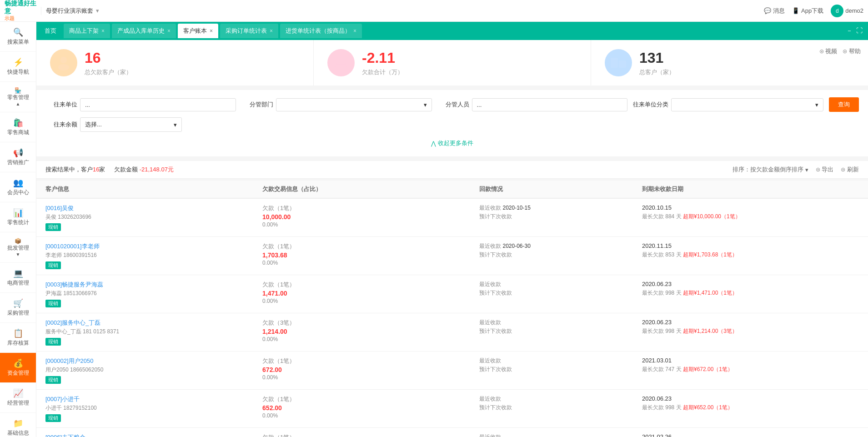  Describe the element at coordinates (18, 223) in the screenshot. I see `sidebar-retail-stats-label: 零售统计` at that location.